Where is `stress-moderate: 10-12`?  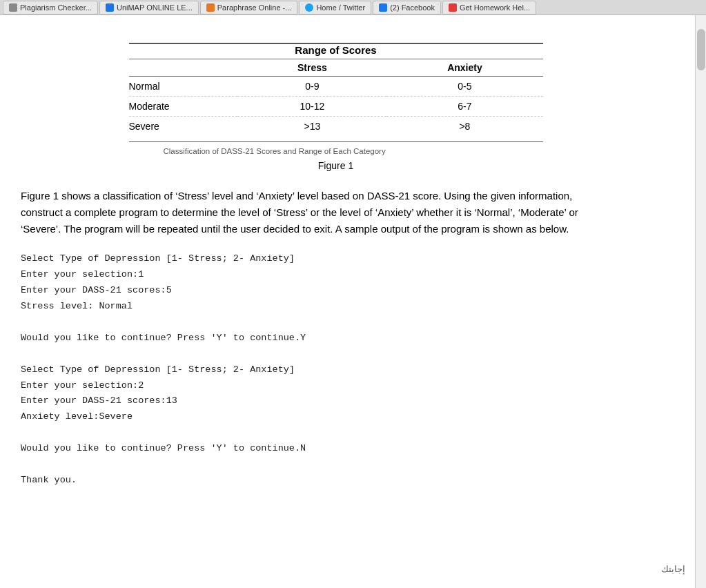
stress-moderate: 10-12 is located at coordinates (312, 106).